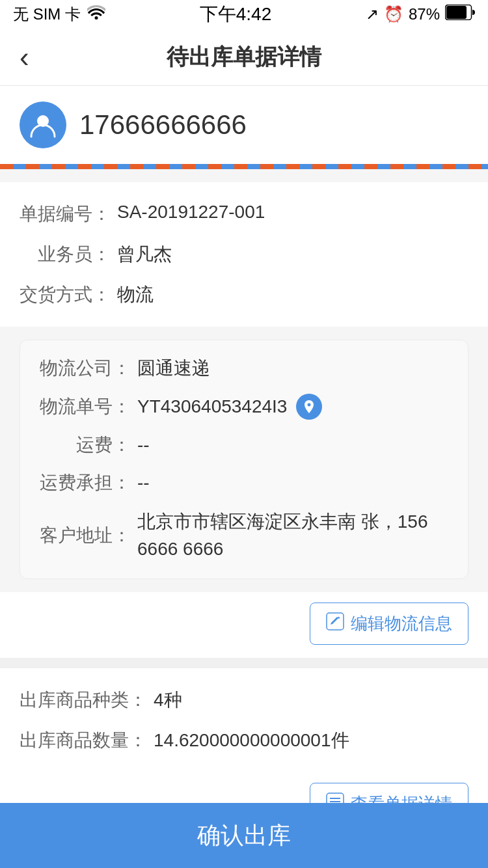  Describe the element at coordinates (293, 445) in the screenshot. I see `logistics-freight-value: --` at that location.